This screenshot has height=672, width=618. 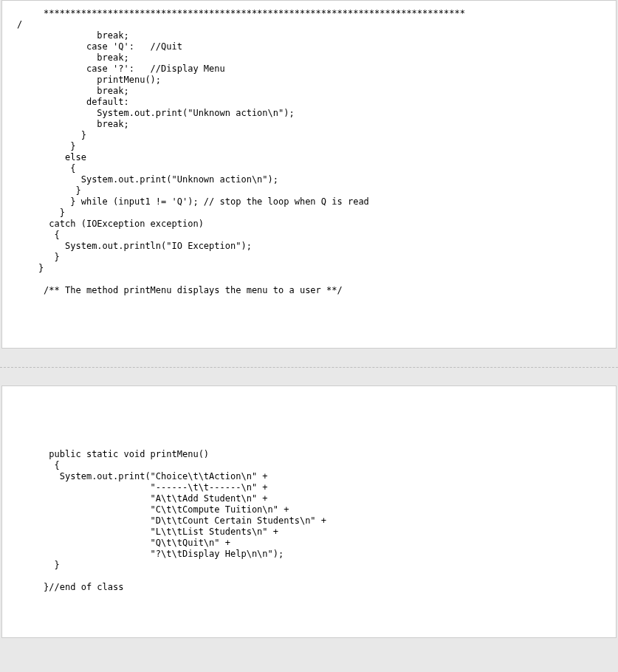 I want to click on page-divider, so click(x=309, y=367).